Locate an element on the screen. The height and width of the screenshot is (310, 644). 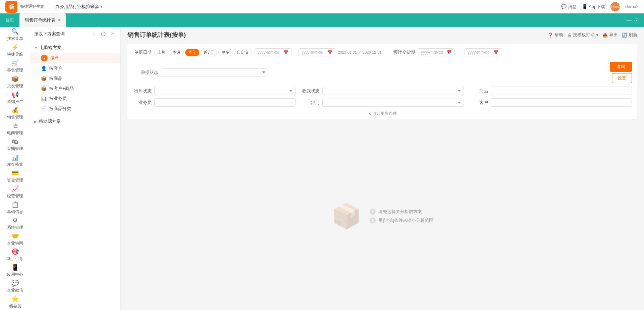
help-btn: ❓ 帮助 is located at coordinates (555, 35).